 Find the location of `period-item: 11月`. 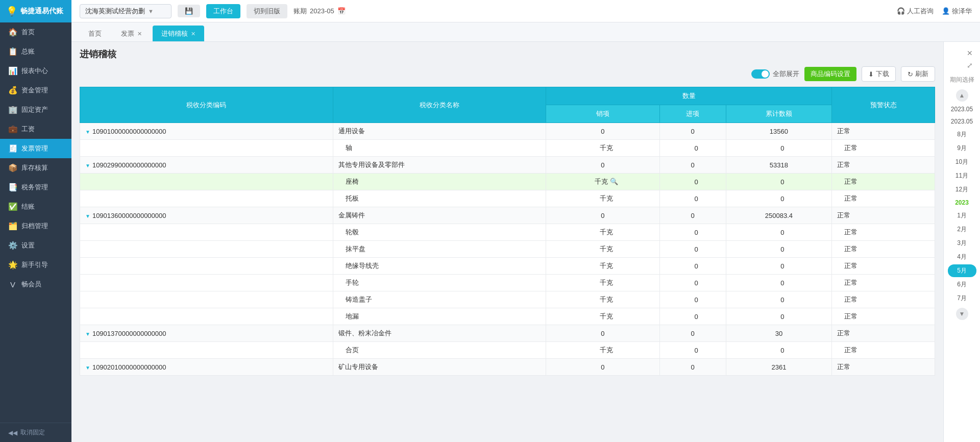

period-item: 11月 is located at coordinates (962, 176).